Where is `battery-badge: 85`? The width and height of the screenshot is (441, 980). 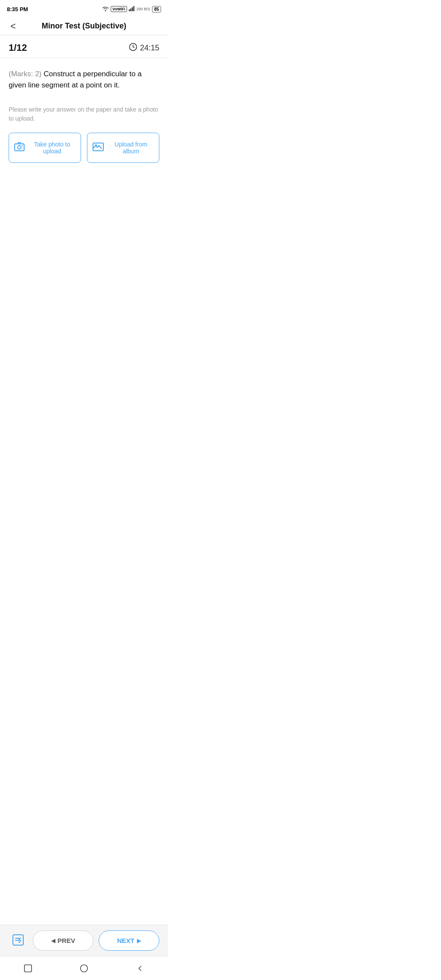 battery-badge: 85 is located at coordinates (157, 9).